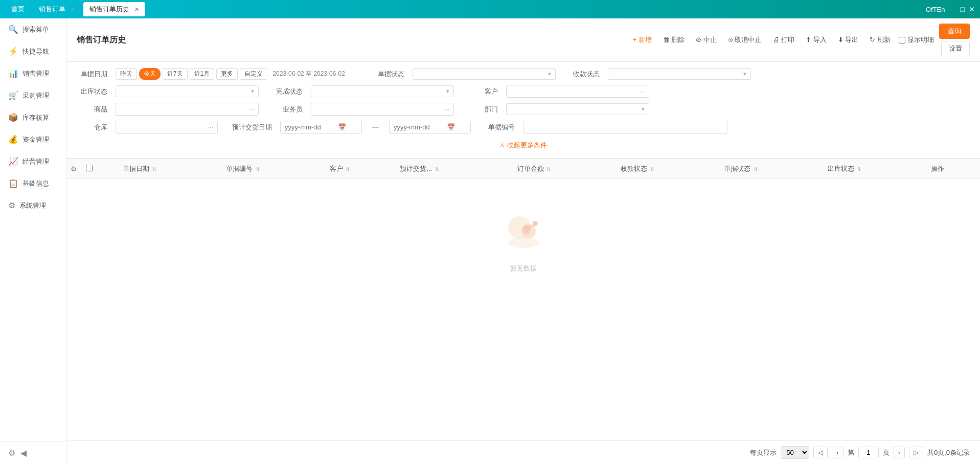 Image resolution: width=980 pixels, height=464 pixels. What do you see at coordinates (642, 40) in the screenshot?
I see `new-button: + 新增` at bounding box center [642, 40].